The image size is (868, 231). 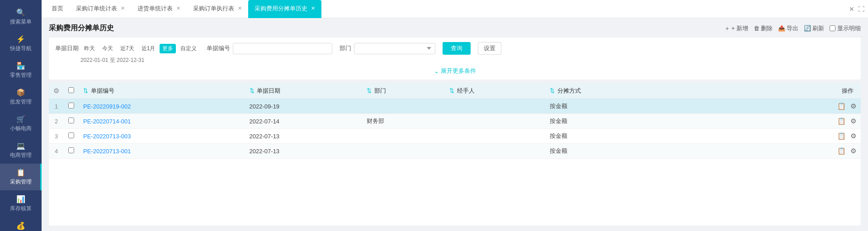 What do you see at coordinates (159, 9) in the screenshot?
I see `tab-incoming-stats: 进货单统计表 ✕` at bounding box center [159, 9].